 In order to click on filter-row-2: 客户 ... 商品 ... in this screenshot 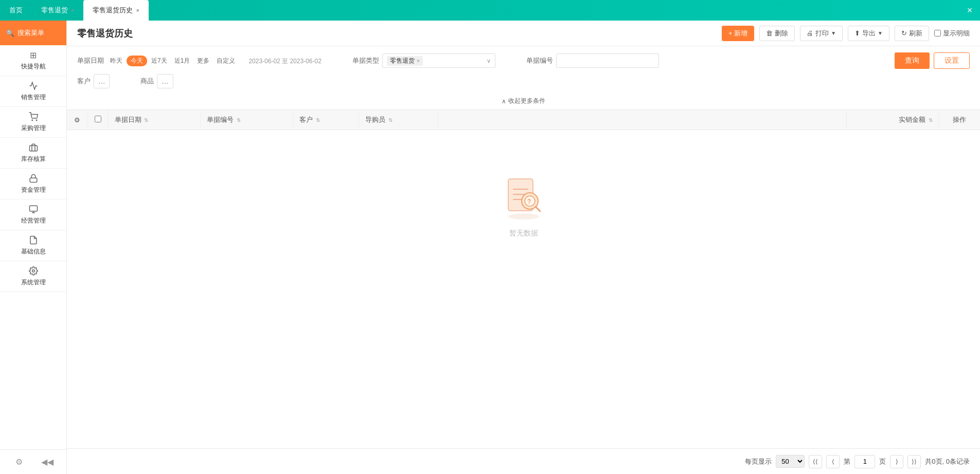, I will do `click(524, 81)`.